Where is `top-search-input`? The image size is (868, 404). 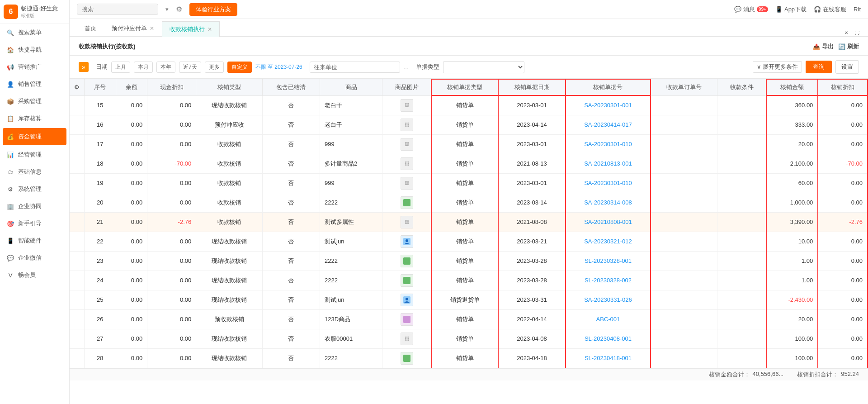 top-search-input is located at coordinates (118, 9).